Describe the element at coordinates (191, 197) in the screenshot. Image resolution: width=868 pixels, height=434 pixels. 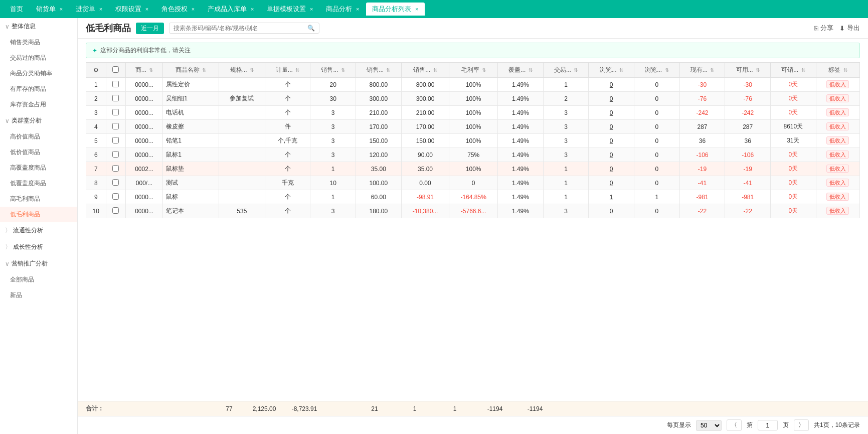
I see `row-name: 鼠标` at that location.